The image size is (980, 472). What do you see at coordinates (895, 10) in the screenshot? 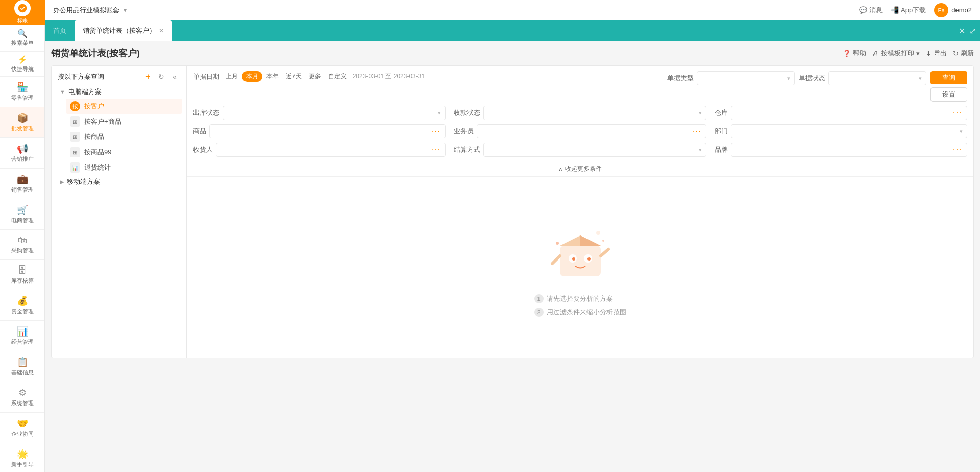
I see `app-download-icon: 📲` at bounding box center [895, 10].